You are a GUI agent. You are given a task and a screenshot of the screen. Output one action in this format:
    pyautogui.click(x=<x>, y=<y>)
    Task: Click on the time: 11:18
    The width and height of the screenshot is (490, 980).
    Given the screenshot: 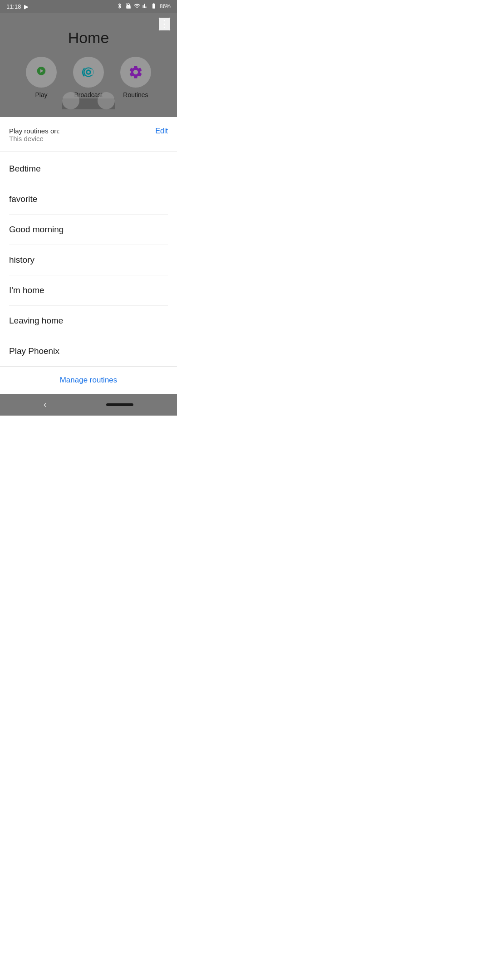 What is the action you would take?
    pyautogui.click(x=14, y=6)
    